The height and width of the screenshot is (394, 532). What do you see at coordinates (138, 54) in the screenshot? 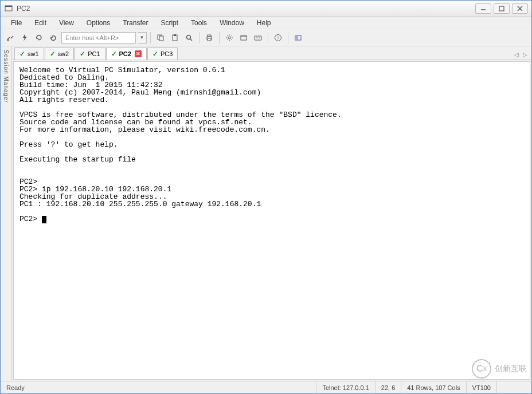
I see `close-tab-icon: ✕` at bounding box center [138, 54].